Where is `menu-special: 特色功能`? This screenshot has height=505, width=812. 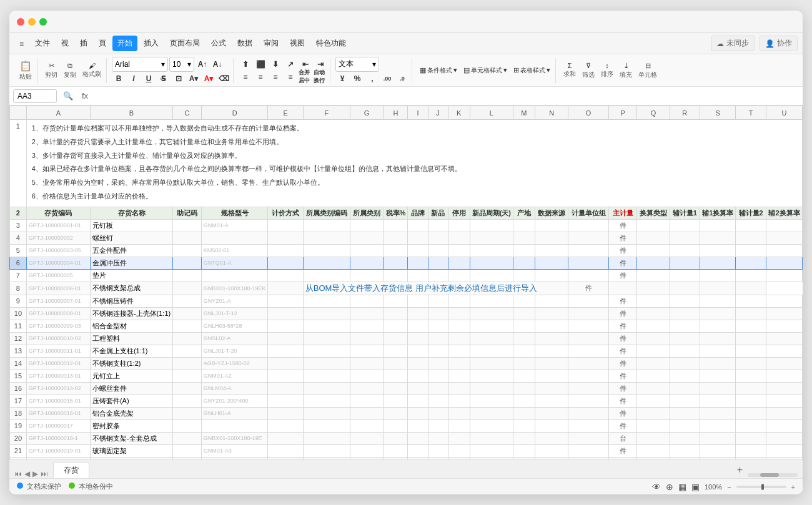
menu-special: 特色功能 is located at coordinates (331, 44).